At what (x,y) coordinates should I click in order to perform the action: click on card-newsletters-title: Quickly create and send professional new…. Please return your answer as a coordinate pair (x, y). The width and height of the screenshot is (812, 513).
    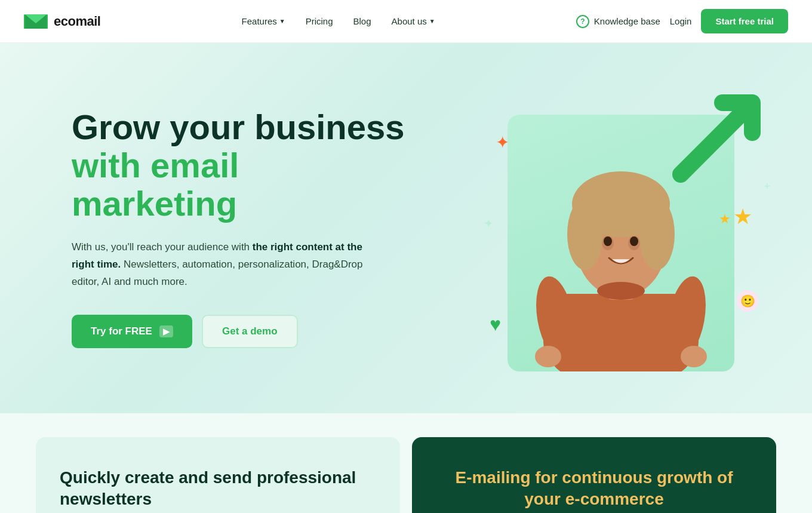
    Looking at the image, I should click on (218, 489).